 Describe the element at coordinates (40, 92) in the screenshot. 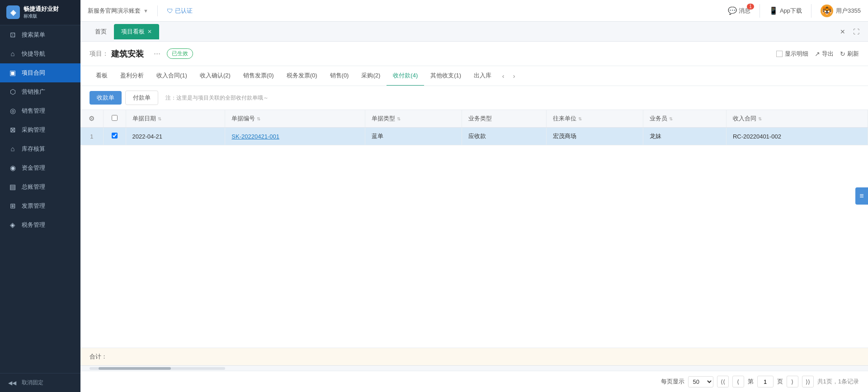

I see `sidebar-item-marketing: ⬡营销推广` at that location.